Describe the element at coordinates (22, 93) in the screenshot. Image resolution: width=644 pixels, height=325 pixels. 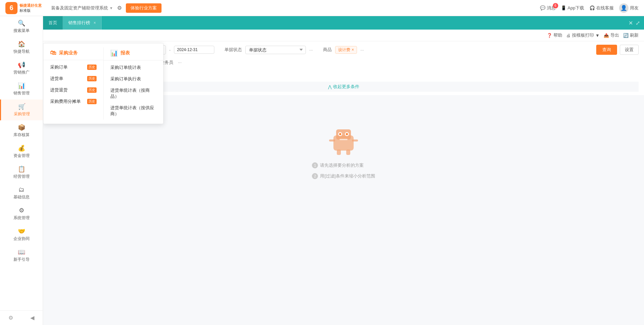
I see `sidebar-item-sales-label: 销售管理` at that location.